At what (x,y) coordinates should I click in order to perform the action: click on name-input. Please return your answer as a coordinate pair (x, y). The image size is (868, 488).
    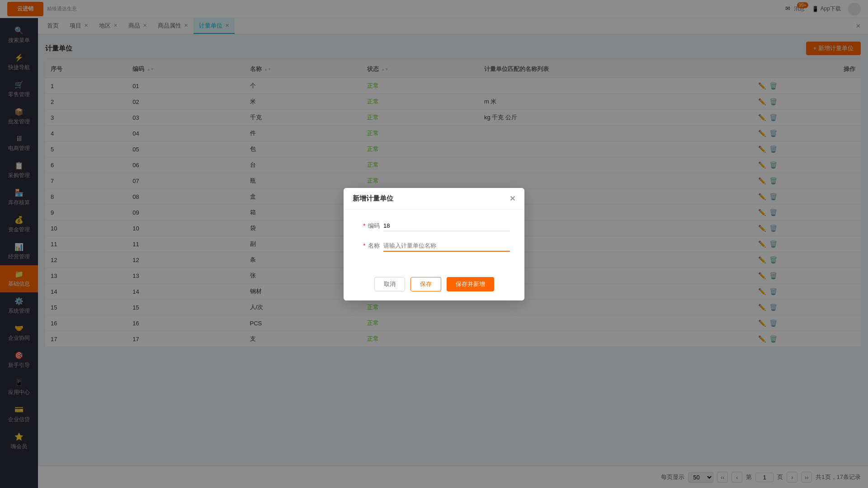
    Looking at the image, I should click on (447, 246).